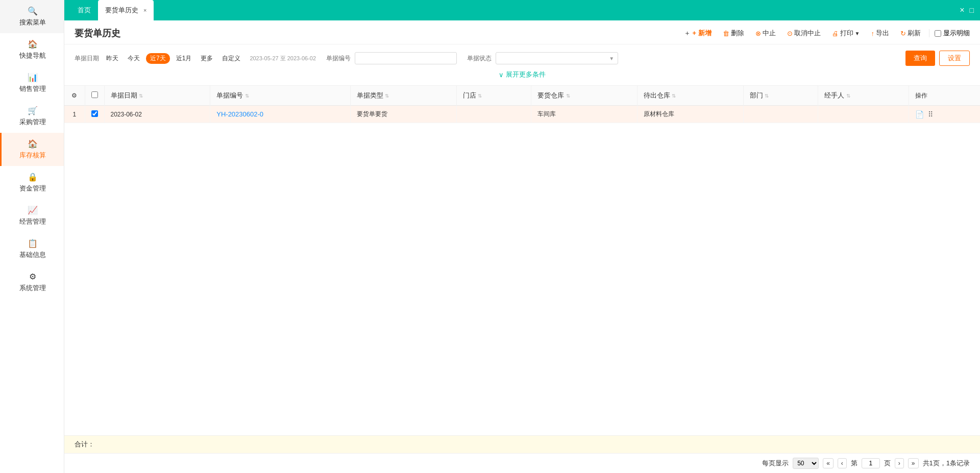  I want to click on page-title: 要货单历史, so click(97, 33).